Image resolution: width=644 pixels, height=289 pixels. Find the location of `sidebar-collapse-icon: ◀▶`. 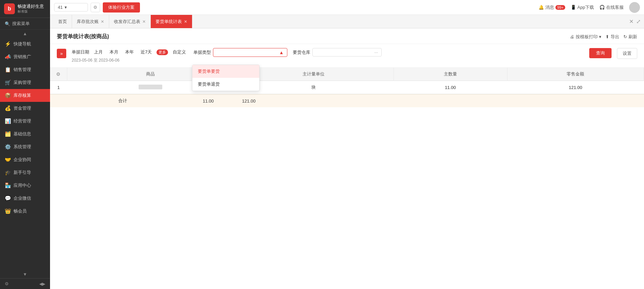

sidebar-collapse-icon: ◀▶ is located at coordinates (42, 284).